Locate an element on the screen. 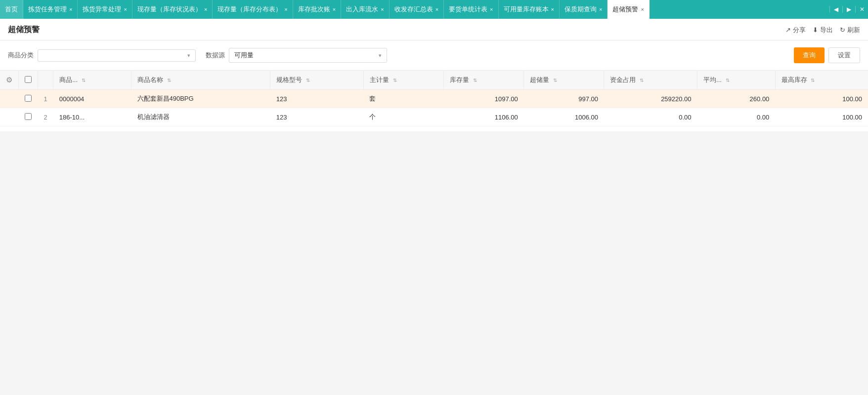 The height and width of the screenshot is (395, 868). row-spec-0: 123 is located at coordinates (317, 99).